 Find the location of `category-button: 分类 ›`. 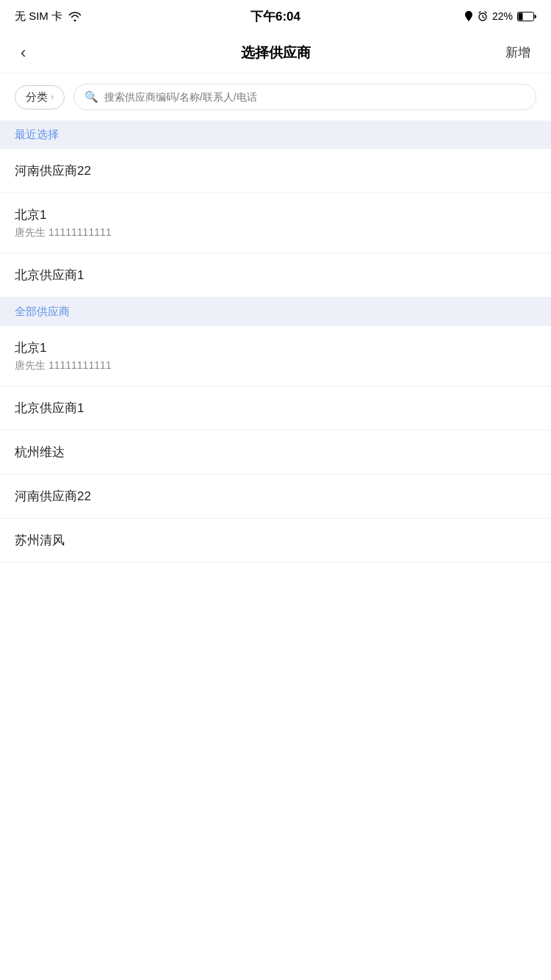

category-button: 分类 › is located at coordinates (40, 97).